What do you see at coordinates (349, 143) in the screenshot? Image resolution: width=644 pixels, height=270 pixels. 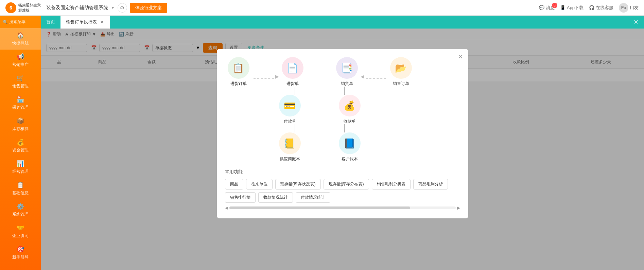 I see `customer-ledger-icon: 📘` at bounding box center [349, 143].